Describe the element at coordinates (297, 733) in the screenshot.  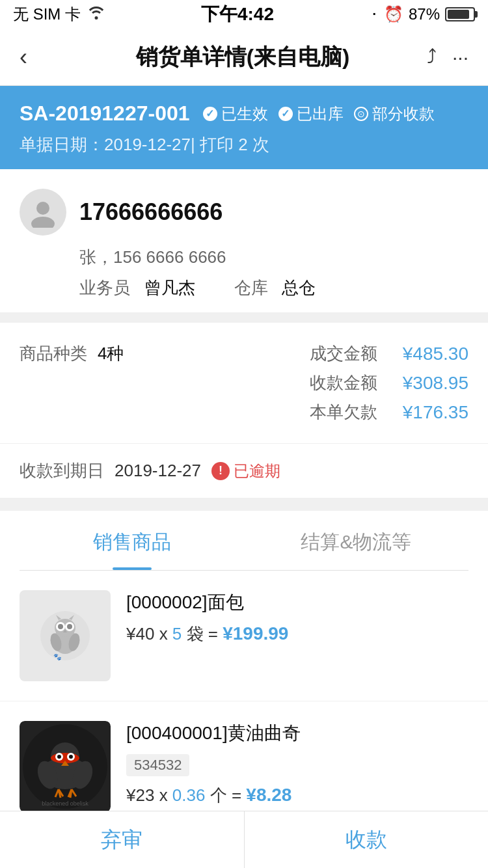
I see `product-name-2: [000400001]黄油曲奇` at that location.